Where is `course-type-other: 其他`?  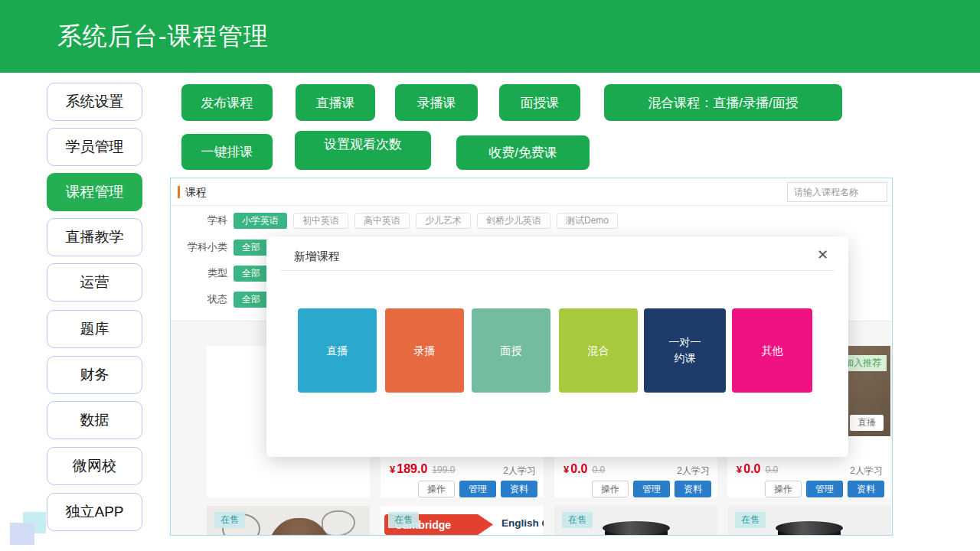 course-type-other: 其他 is located at coordinates (772, 350).